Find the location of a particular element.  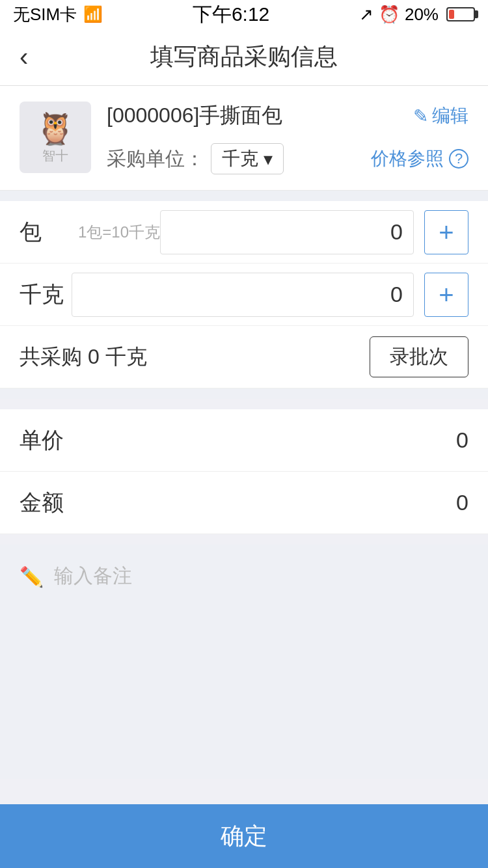

product-owl-icon: 🦉 is located at coordinates (55, 129).